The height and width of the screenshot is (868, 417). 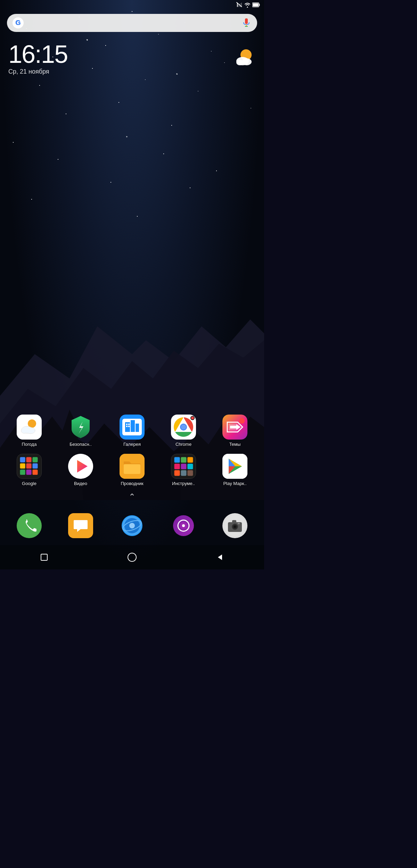 I want to click on app-weather: Погода, so click(x=29, y=431).